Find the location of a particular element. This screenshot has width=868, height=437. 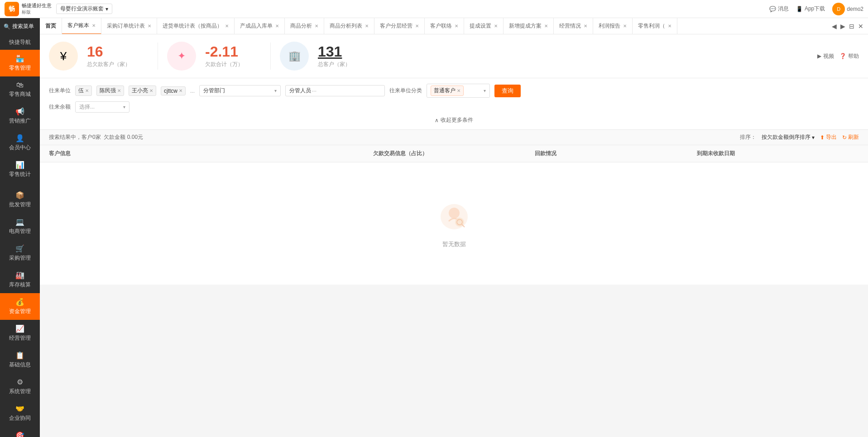

tab-product-analysis: 商品分析 ✕ is located at coordinates (304, 26).